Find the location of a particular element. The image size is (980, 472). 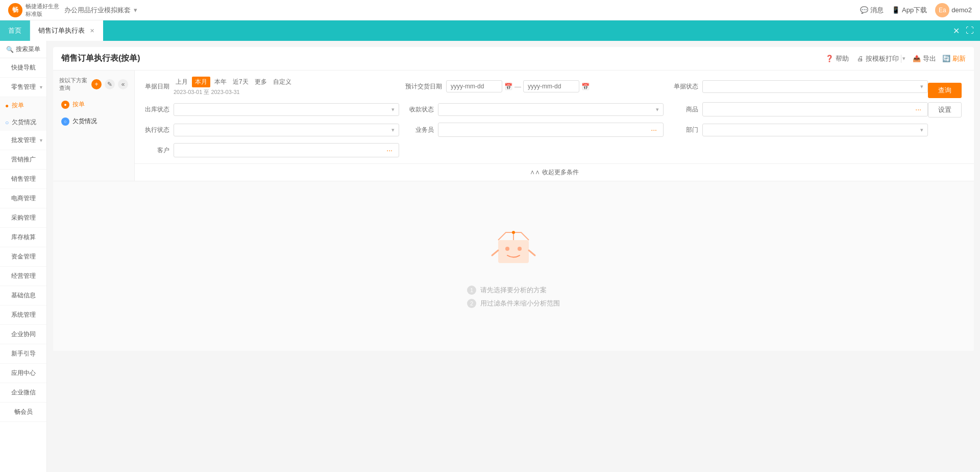

empty-steps: 1 请先选择要分析的方案 2 用过滤条件来缩小分析范围 is located at coordinates (513, 297).